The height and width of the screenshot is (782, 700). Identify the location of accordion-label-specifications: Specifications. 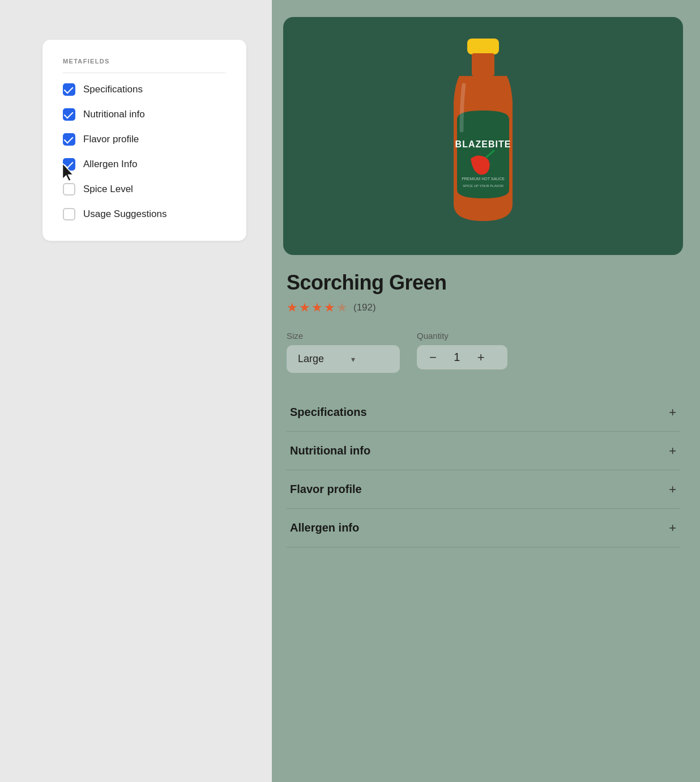
(328, 413).